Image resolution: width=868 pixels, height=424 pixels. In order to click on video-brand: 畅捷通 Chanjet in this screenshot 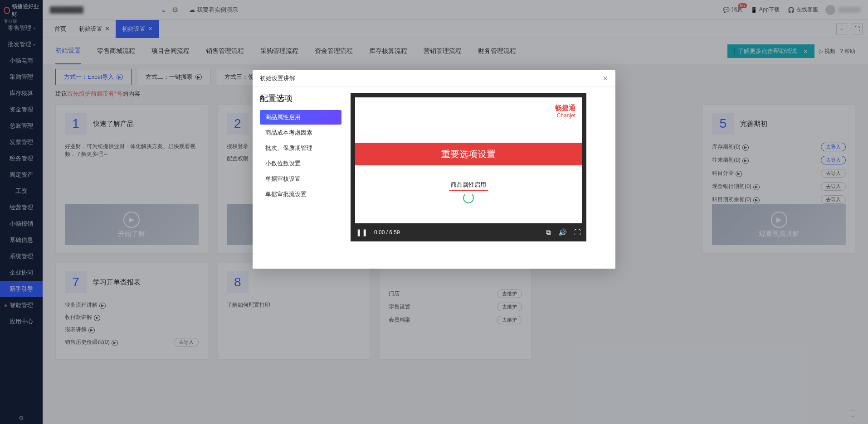, I will do `click(565, 111)`.